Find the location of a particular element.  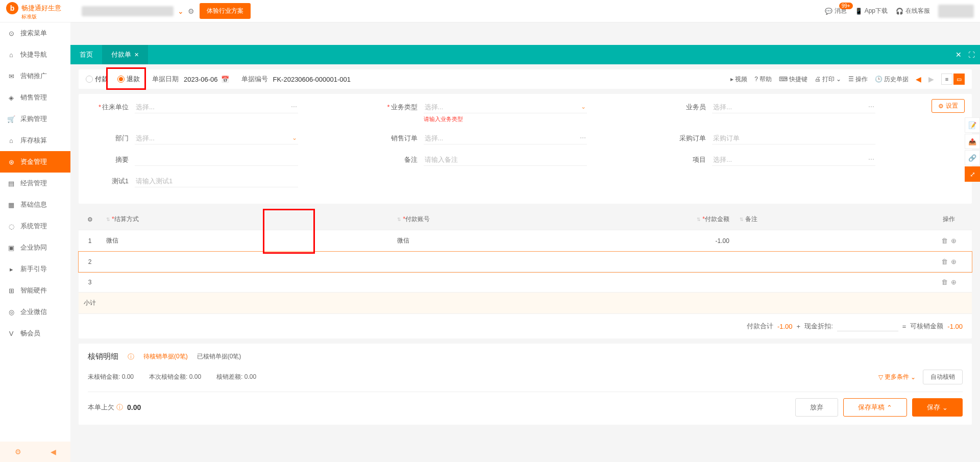

phone-icon: 📱 is located at coordinates (859, 11).